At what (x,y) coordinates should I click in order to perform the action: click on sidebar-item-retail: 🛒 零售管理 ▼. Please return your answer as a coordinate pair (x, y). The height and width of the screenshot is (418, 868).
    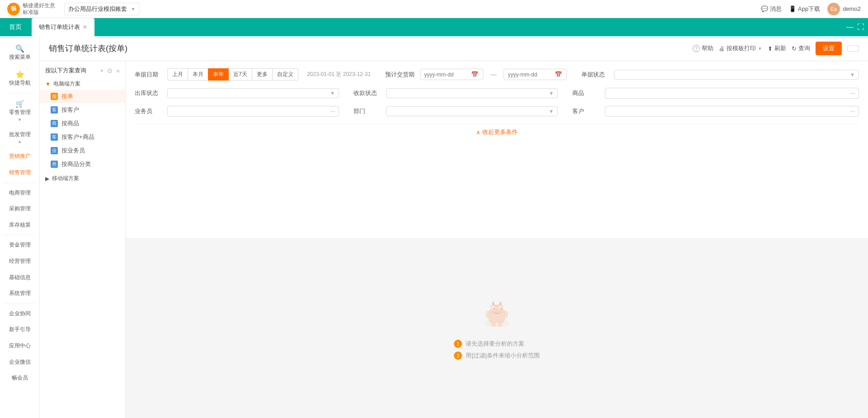
    Looking at the image, I should click on (20, 111).